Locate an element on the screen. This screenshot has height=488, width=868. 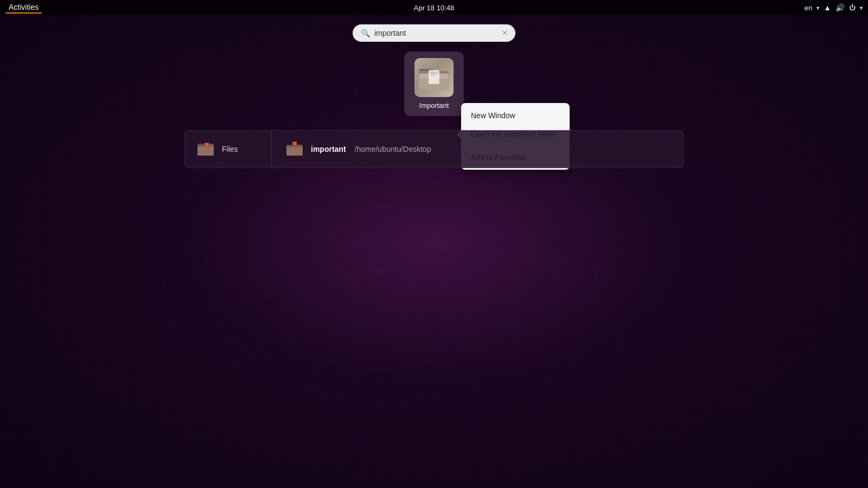
results-item-0: important /home/ubuntu/Desktop is located at coordinates (358, 149).